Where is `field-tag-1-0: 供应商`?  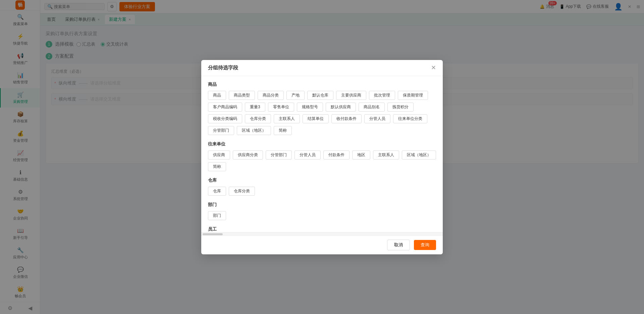
field-tag-1-0: 供应商 is located at coordinates (219, 155).